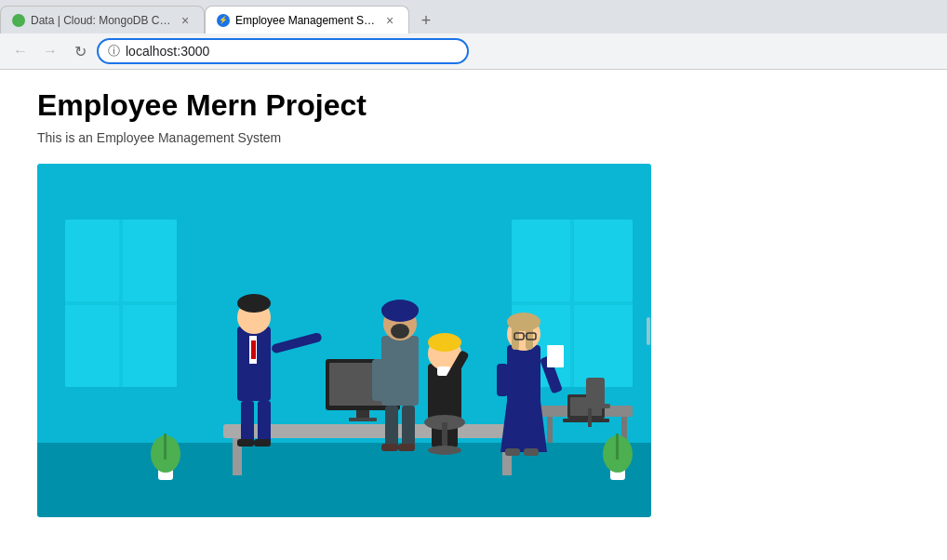 This screenshot has width=947, height=560. I want to click on browser-chrome: Data | Cloud: MongoDB Cloud × ⚡ Employee…, so click(474, 35).